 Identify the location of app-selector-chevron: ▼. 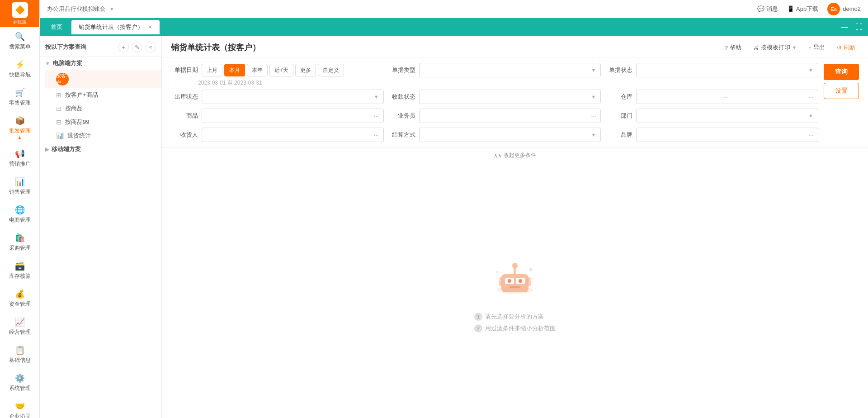
(112, 9).